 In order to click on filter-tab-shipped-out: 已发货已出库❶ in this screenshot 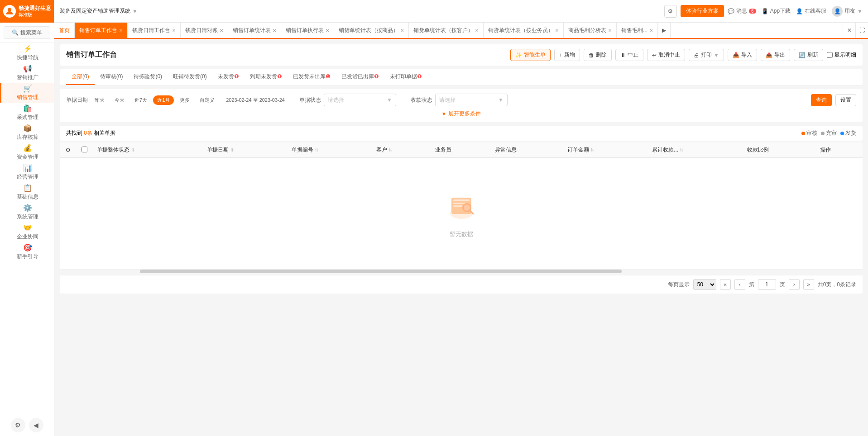, I will do `click(360, 77)`.